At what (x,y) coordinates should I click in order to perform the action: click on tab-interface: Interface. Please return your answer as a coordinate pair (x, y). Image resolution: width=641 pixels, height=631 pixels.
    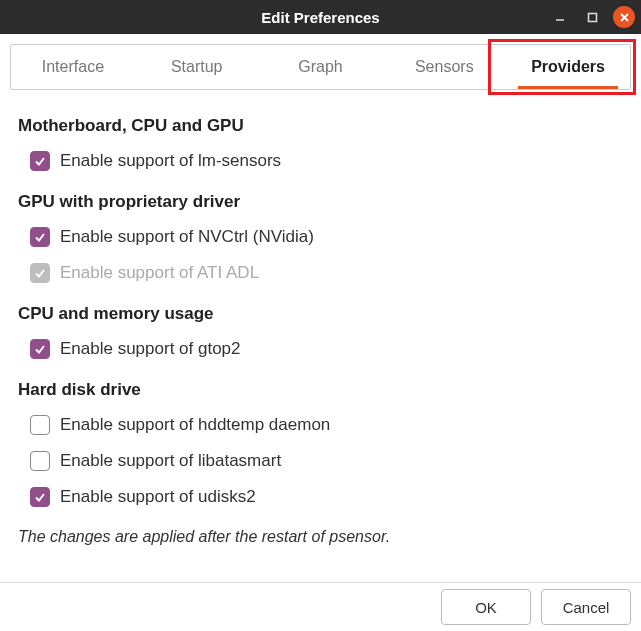
    Looking at the image, I should click on (73, 67).